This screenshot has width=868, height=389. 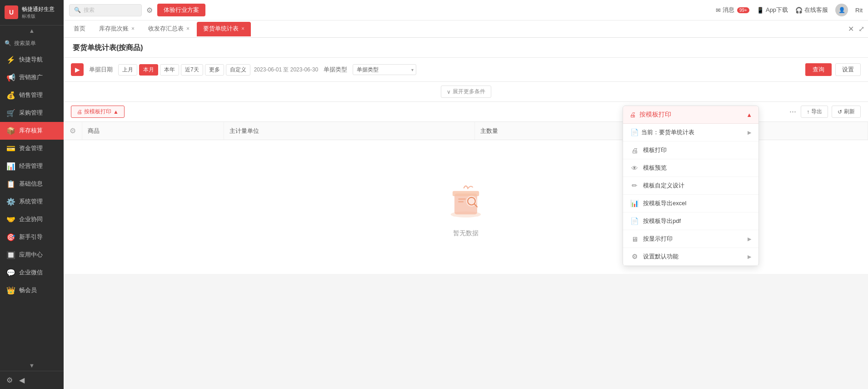 What do you see at coordinates (224, 29) in the screenshot?
I see `tab-order-stats: 要货单统计表 ×` at bounding box center [224, 29].